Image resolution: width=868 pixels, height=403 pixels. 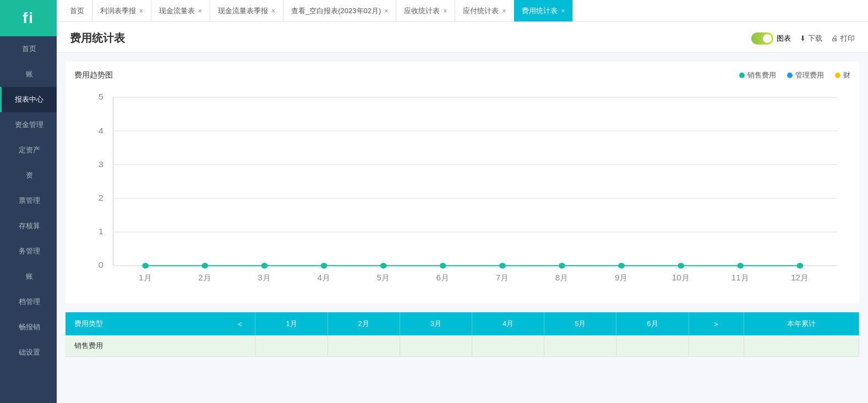 What do you see at coordinates (507, 324) in the screenshot?
I see `col-month-4: 4月` at bounding box center [507, 324].